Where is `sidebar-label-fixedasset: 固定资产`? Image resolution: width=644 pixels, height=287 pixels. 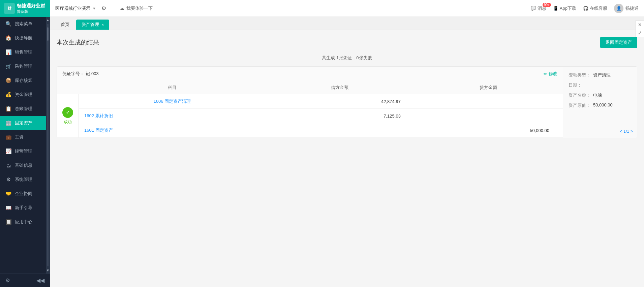
sidebar-label-fixedasset: 固定资产 is located at coordinates (24, 123).